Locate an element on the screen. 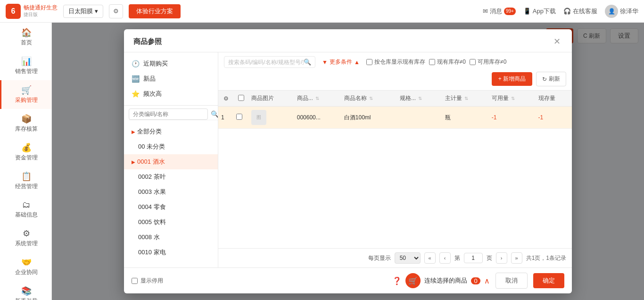 Image resolution: width=644 pixels, height=300 pixels. existing-stock-checkbox is located at coordinates (432, 62).